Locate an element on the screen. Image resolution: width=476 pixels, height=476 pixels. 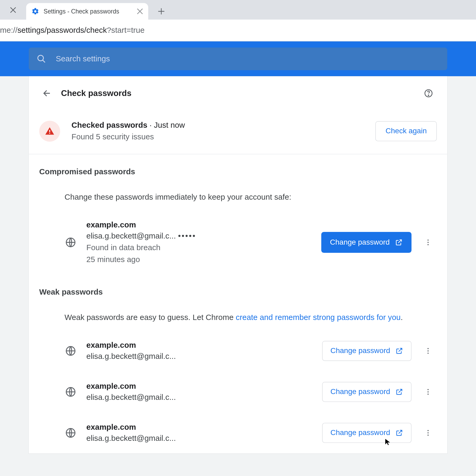
compromised-subtitle: Change these passwords immediately to ke… is located at coordinates (251, 197).